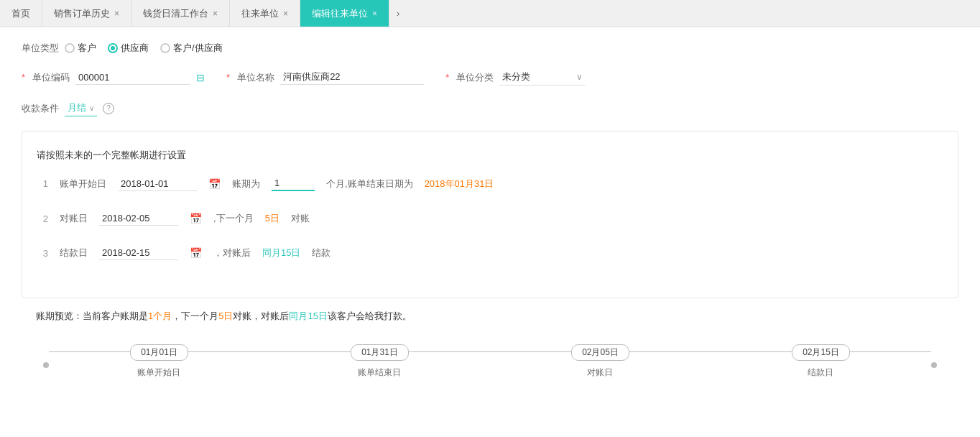 This screenshot has width=980, height=437. I want to click on radio-both: 客户/供应商, so click(191, 48).